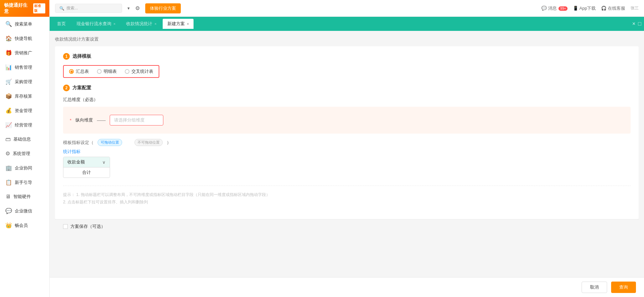 Image resolution: width=644 pixels, height=297 pixels. Describe the element at coordinates (23, 67) in the screenshot. I see `sidebar-item-label: 销售管理` at that location.